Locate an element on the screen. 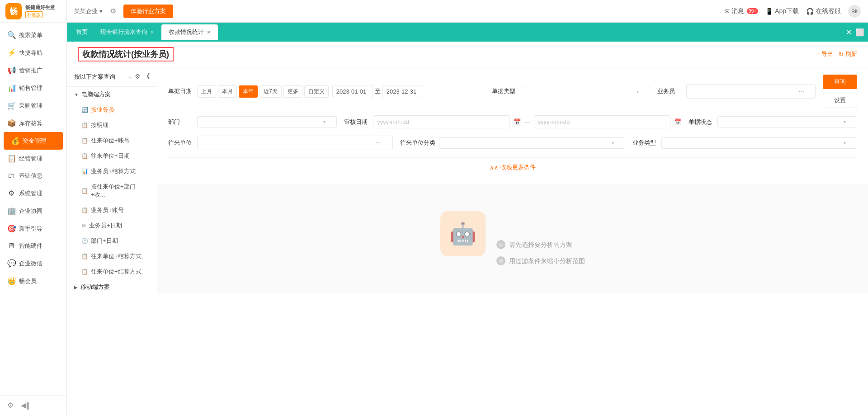 Image resolution: width=868 pixels, height=415 pixels. date-to-input is located at coordinates (403, 91).